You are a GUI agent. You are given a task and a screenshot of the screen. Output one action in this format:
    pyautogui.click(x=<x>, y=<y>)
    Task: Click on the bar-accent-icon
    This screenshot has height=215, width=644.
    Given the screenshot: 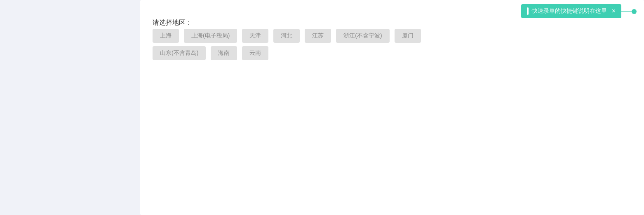 What is the action you would take?
    pyautogui.click(x=528, y=11)
    